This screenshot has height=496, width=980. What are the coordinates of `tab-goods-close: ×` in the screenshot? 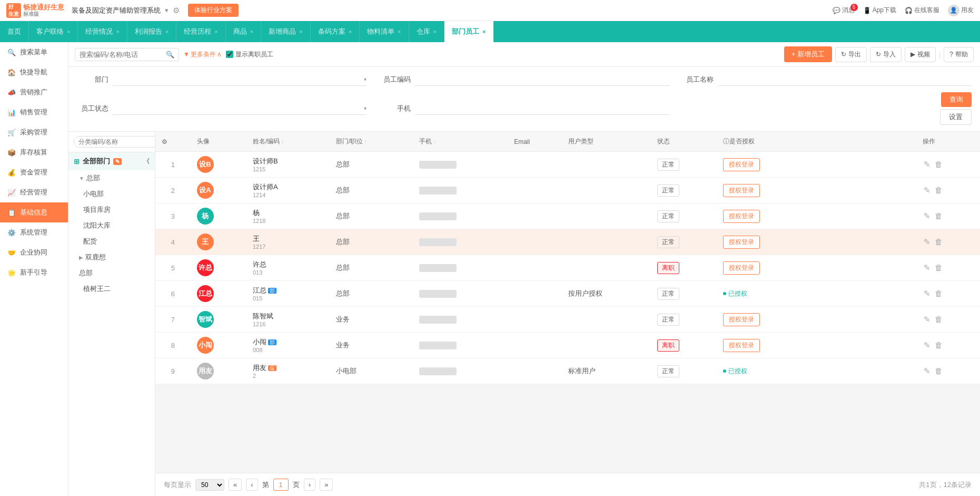 It's located at (252, 32).